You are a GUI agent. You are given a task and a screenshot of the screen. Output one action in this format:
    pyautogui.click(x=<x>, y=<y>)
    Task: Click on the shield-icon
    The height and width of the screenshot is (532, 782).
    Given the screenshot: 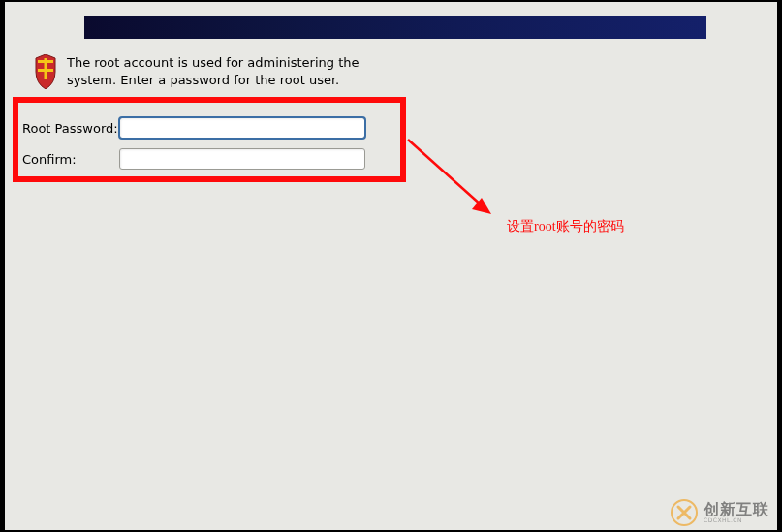 What is the action you would take?
    pyautogui.click(x=46, y=72)
    